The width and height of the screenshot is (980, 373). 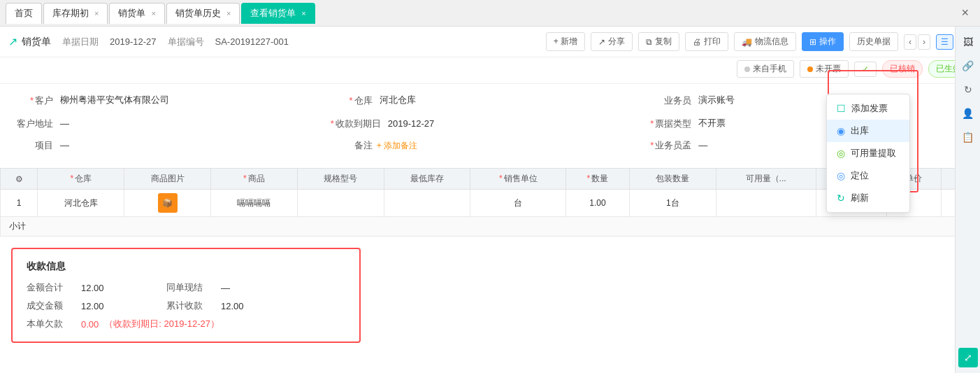 I want to click on dropdown-available-pickup: ◎ 可用量提取, so click(x=868, y=153).